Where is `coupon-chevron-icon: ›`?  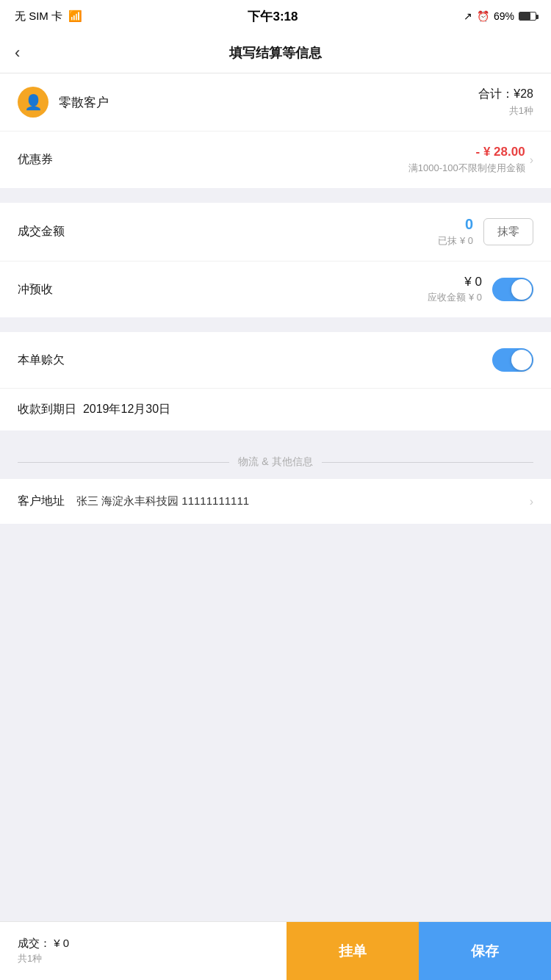
coupon-chevron-icon: › is located at coordinates (532, 160).